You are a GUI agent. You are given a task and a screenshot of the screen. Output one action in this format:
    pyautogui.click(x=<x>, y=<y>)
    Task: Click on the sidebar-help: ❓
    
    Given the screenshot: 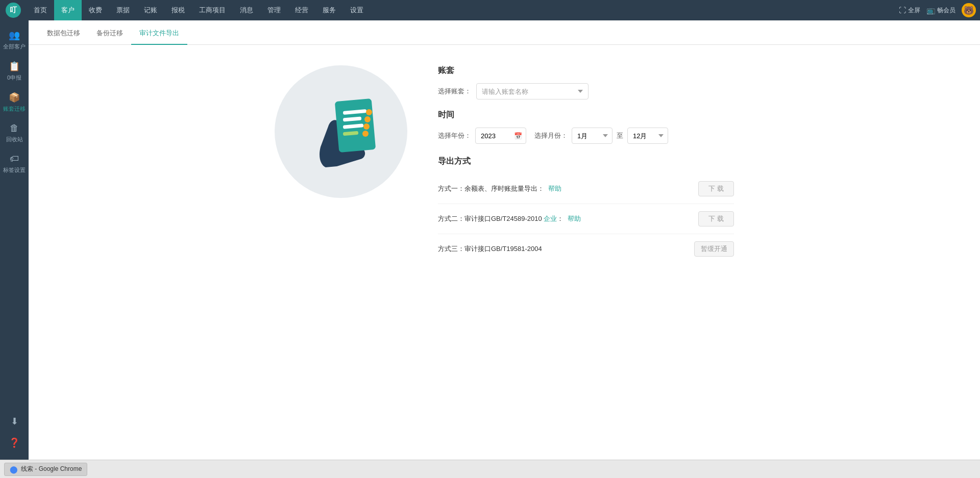 What is the action you would take?
    pyautogui.click(x=14, y=443)
    